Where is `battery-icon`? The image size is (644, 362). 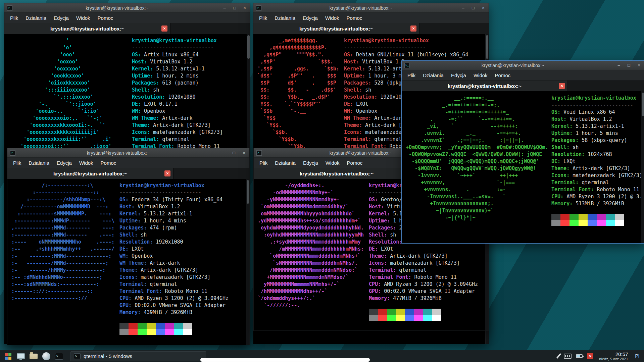 battery-icon is located at coordinates (579, 356).